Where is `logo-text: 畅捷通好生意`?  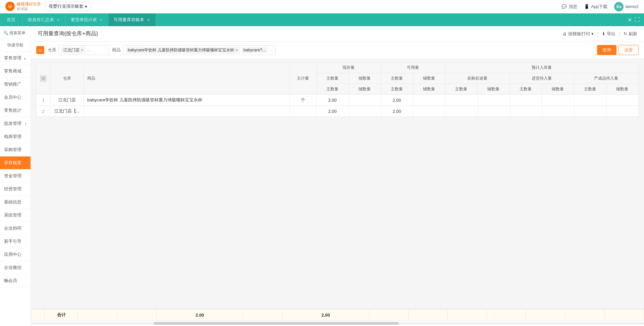 logo-text: 畅捷通好生意 is located at coordinates (29, 4).